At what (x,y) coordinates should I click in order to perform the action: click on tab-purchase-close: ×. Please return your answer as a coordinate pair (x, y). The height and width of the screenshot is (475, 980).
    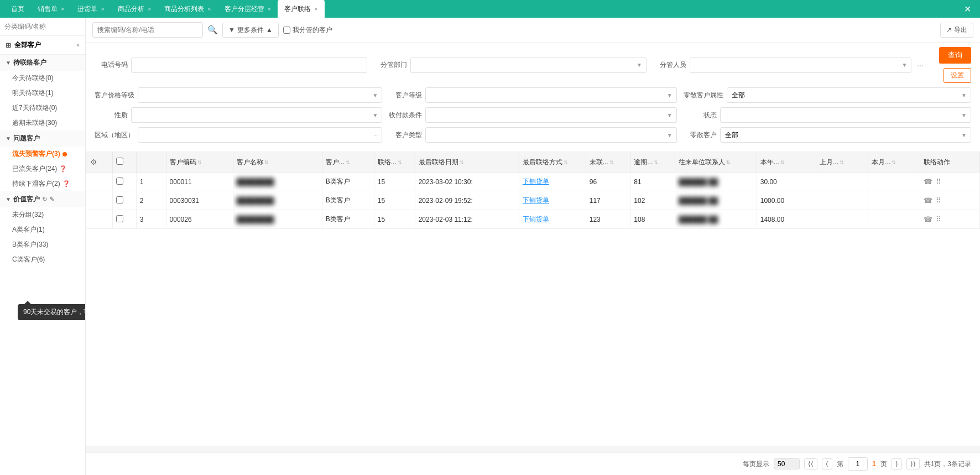
    Looking at the image, I should click on (102, 9).